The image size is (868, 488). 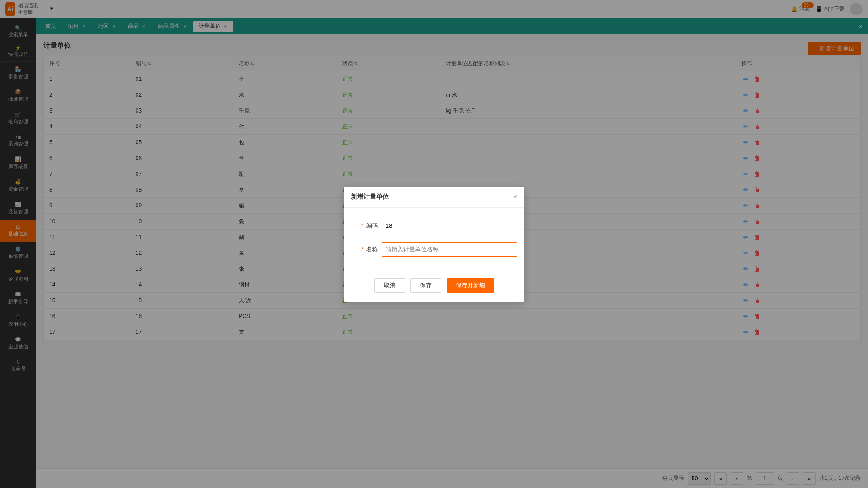 I want to click on save-and-new-button: 保存并新增, so click(x=470, y=286).